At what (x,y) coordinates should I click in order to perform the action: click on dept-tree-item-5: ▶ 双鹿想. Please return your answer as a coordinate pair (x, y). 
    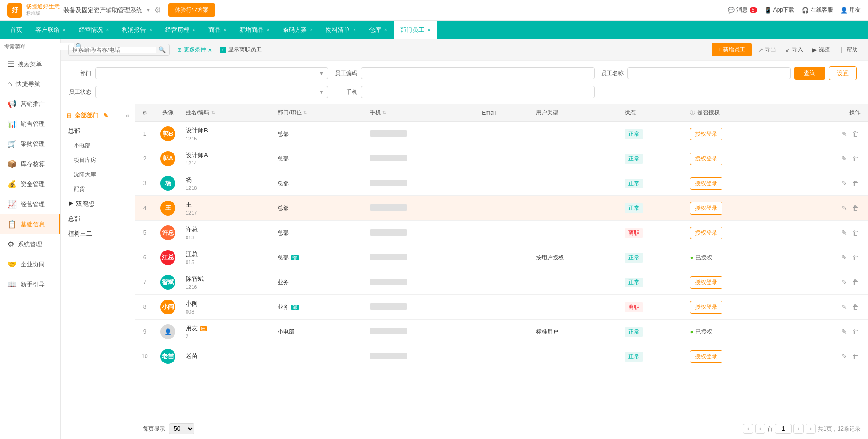
    Looking at the image, I should click on (98, 204).